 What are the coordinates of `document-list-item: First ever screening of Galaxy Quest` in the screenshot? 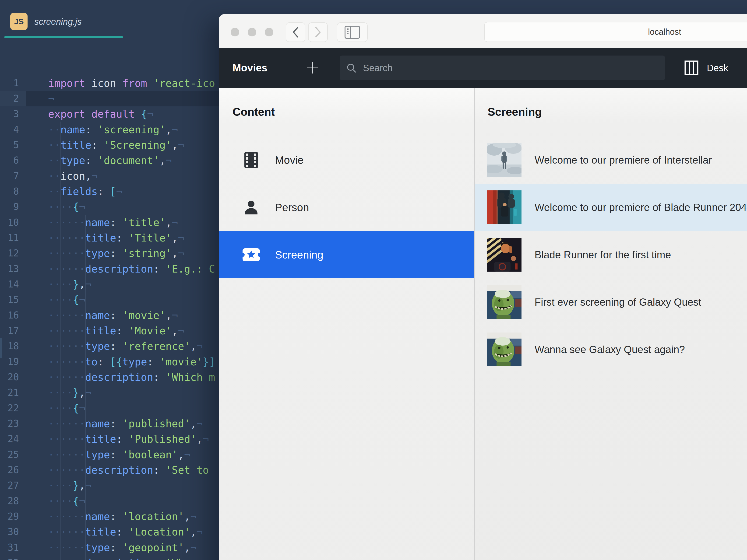 It's located at (611, 302).